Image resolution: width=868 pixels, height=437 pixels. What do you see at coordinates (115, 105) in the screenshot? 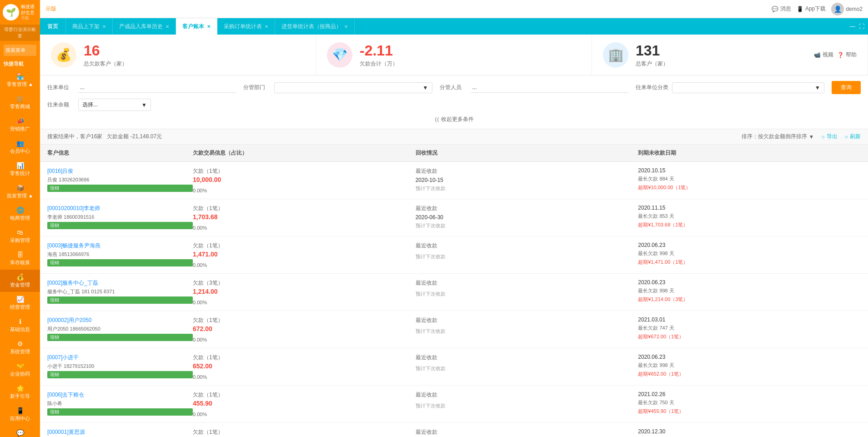
I see `balance-select: 选择... ▼` at bounding box center [115, 105].